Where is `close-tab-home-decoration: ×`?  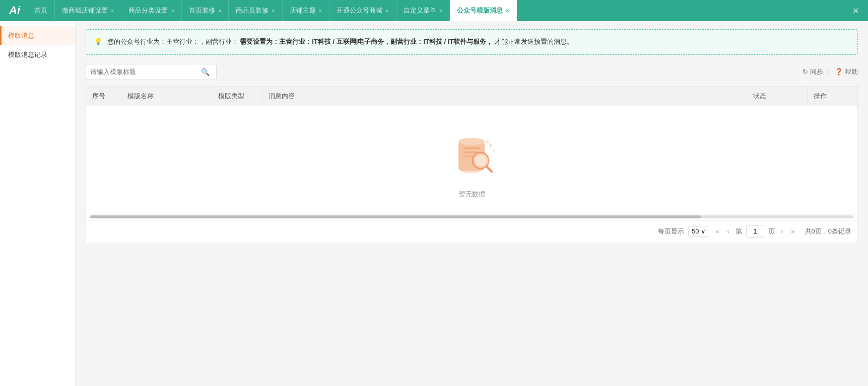 close-tab-home-decoration: × is located at coordinates (220, 11).